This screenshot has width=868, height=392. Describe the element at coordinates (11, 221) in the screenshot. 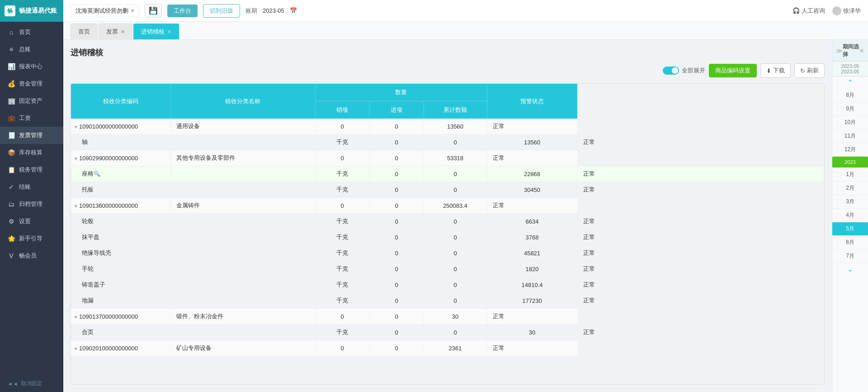

I see `settings-icon: ⚙` at that location.